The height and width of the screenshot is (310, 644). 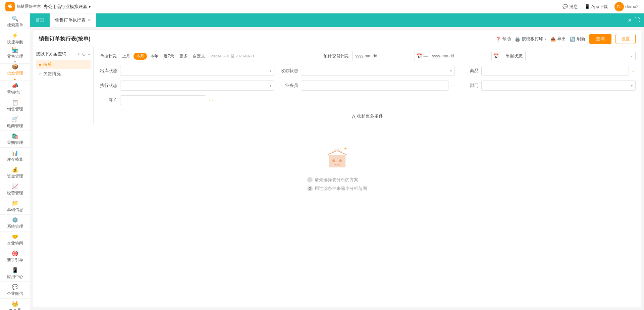 What do you see at coordinates (186, 86) in the screenshot?
I see `execution-status-group: 执行状态 ▾` at bounding box center [186, 86].